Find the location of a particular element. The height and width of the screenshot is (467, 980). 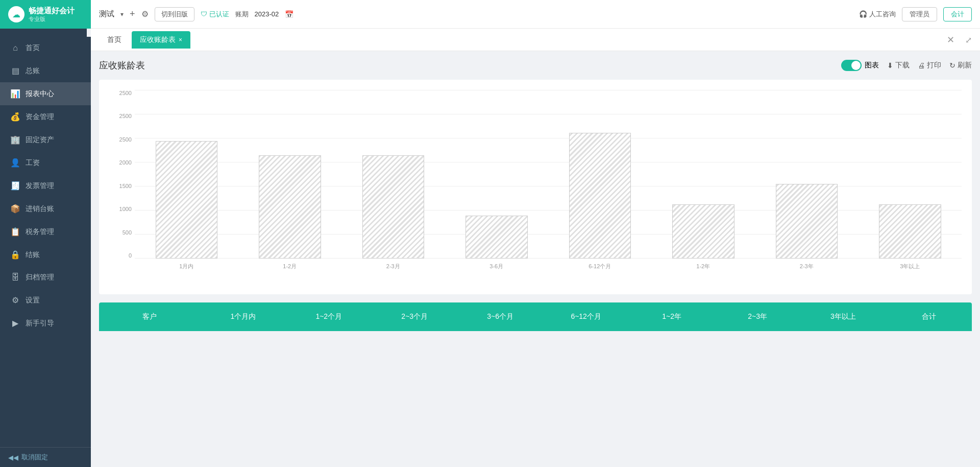

y-label: 1500 is located at coordinates (126, 186).